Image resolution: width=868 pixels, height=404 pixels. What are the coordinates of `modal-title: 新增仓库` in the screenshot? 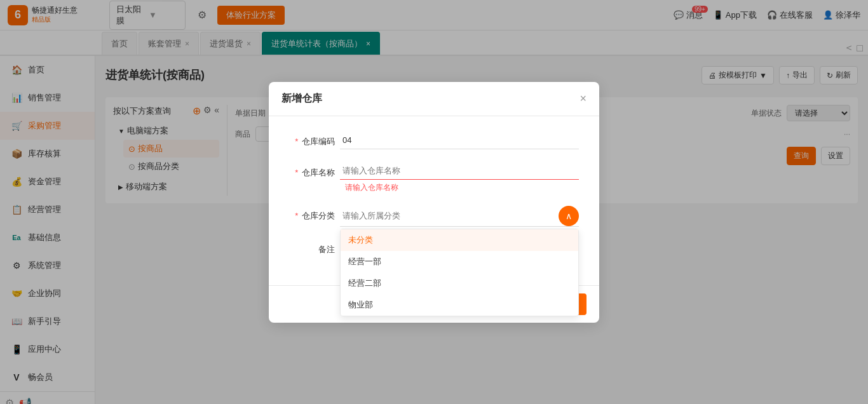 It's located at (302, 99).